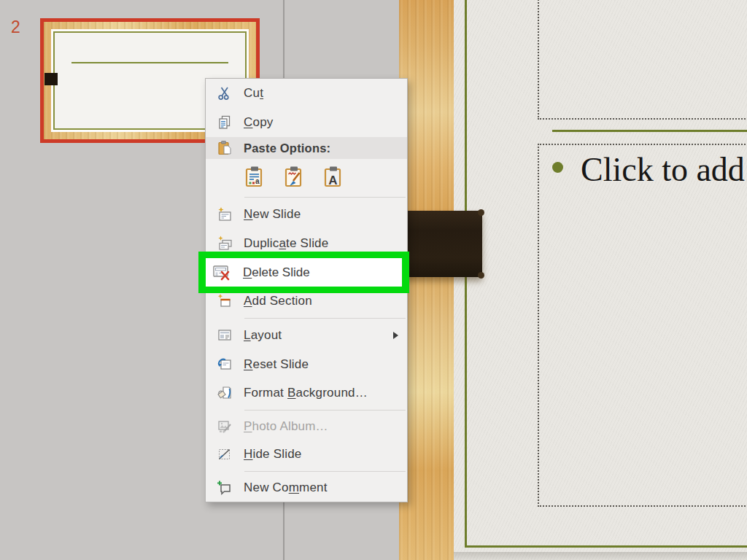  Describe the element at coordinates (649, 131) in the screenshot. I see `title-divider-line` at that location.